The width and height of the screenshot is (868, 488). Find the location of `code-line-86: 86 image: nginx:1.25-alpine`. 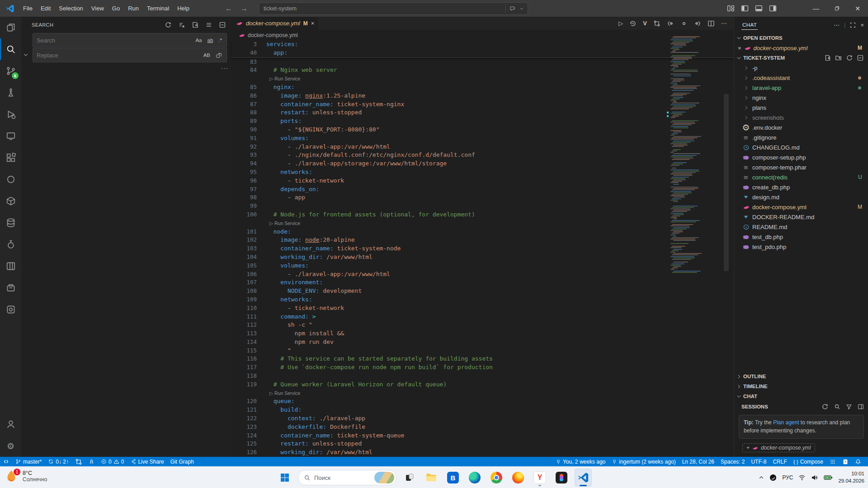

code-line-86: 86 image: nginx:1.25-alpine is located at coordinates (483, 96).